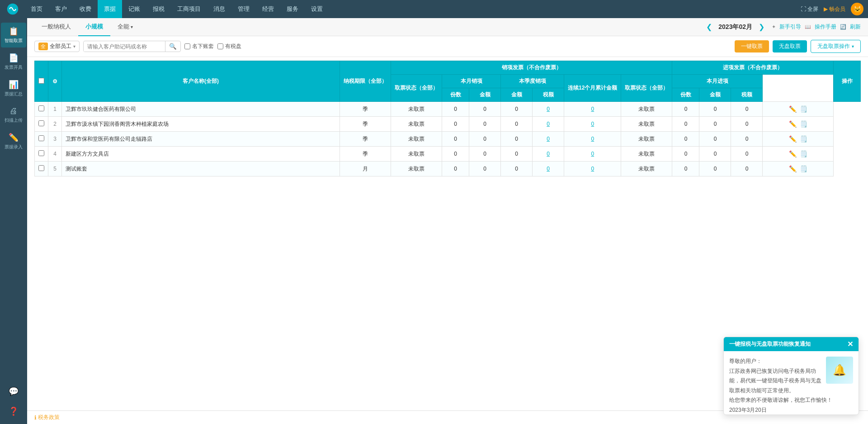 This screenshot has width=868, height=424. What do you see at coordinates (14, 391) in the screenshot?
I see `sidebar-message-btn: 💬` at bounding box center [14, 391].